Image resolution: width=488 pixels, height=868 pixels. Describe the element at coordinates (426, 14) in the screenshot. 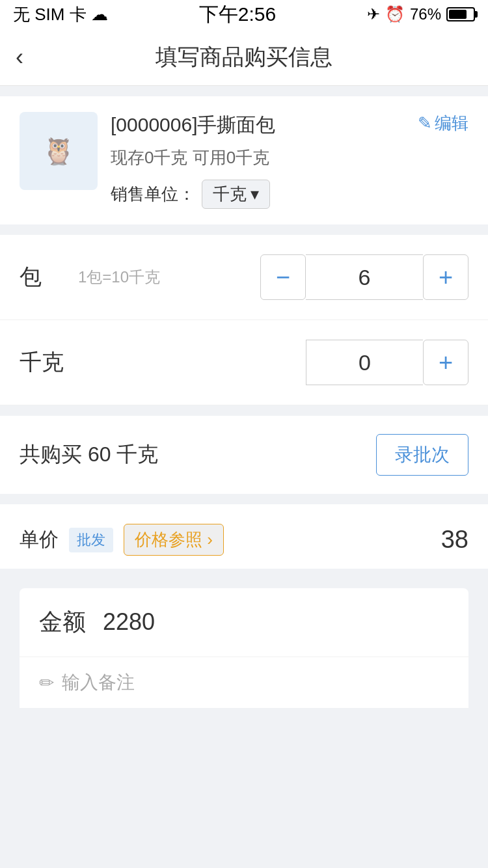

I see `battery-percent: 76%` at that location.